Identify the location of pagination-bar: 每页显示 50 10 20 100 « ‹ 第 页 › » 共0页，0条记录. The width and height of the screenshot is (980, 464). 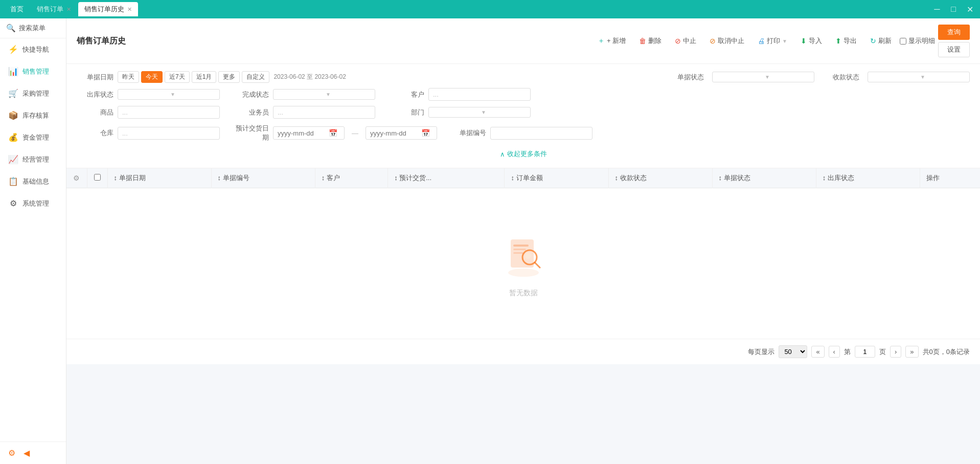
(523, 351).